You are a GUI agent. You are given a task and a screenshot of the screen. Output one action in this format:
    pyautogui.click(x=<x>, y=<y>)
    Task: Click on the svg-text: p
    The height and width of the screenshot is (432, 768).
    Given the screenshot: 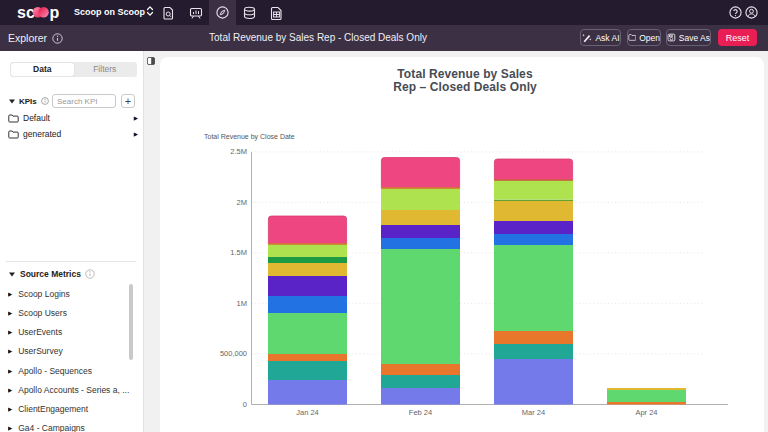 What is the action you would take?
    pyautogui.click(x=55, y=12)
    